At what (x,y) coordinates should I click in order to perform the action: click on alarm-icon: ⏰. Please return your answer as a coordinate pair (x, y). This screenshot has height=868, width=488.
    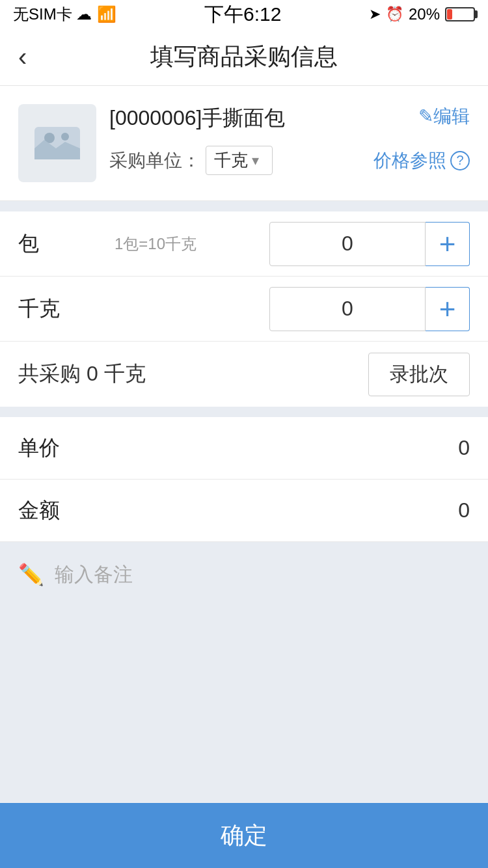
    Looking at the image, I should click on (394, 14).